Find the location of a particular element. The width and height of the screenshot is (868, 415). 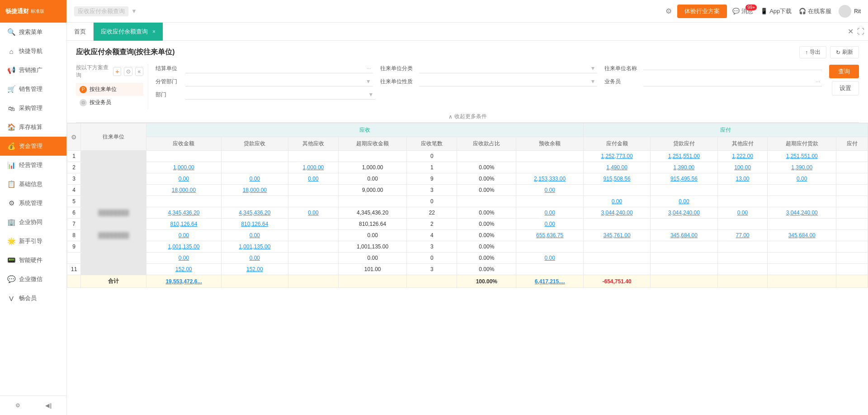

ap-amount: 1,490.00 is located at coordinates (617, 167).